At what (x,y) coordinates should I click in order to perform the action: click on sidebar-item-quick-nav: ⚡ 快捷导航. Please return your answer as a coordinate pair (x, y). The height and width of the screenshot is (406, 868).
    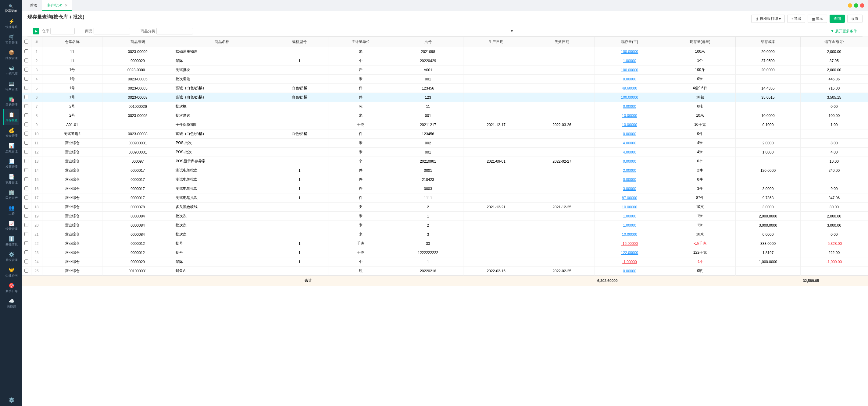
    Looking at the image, I should click on (11, 24).